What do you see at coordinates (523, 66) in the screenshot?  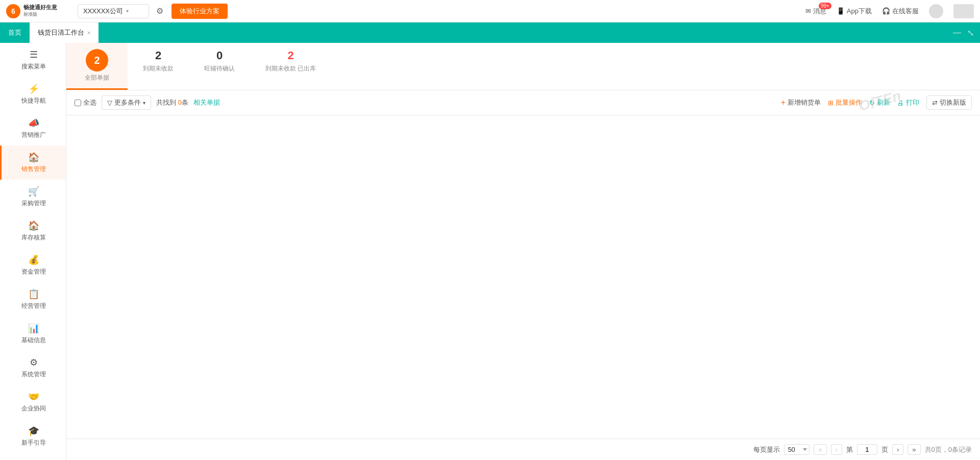 I see `stats-bar: 2 全部单据 2 到期未收款 0 旺辅待确认 2 到期未收款 已出库` at bounding box center [523, 66].